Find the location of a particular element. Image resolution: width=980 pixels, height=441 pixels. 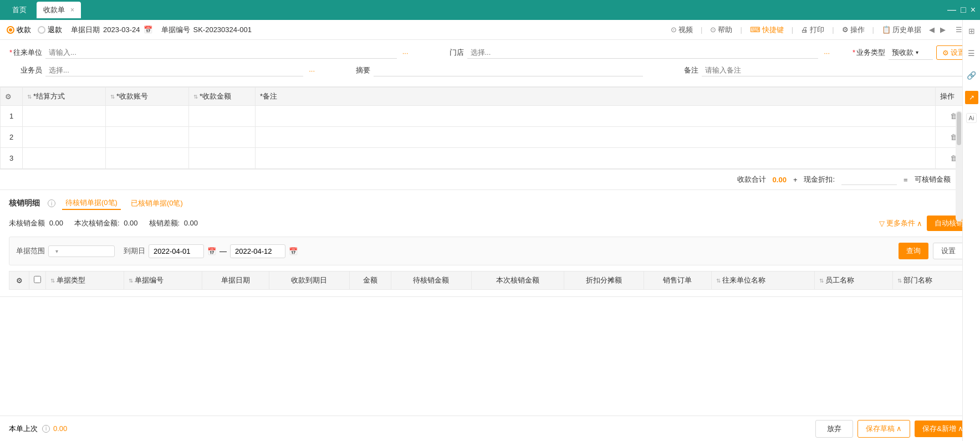

bth-staff: ⇅ 员工名称 is located at coordinates (854, 280).